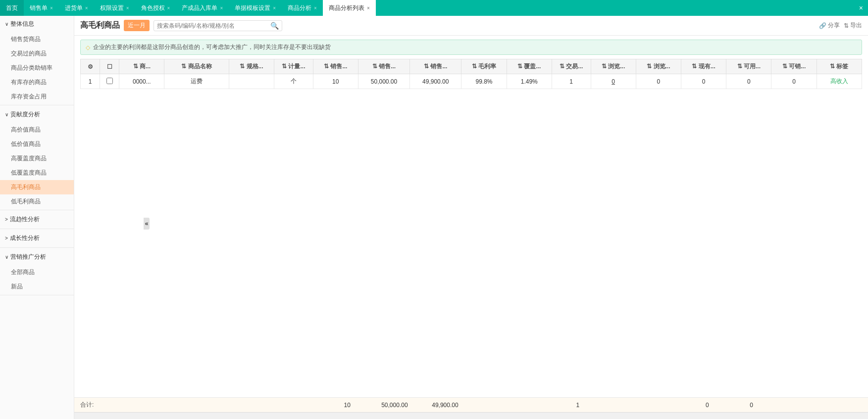 The image size is (868, 419). What do you see at coordinates (274, 8) in the screenshot?
I see `nav-close-icon-6: ×` at bounding box center [274, 8].